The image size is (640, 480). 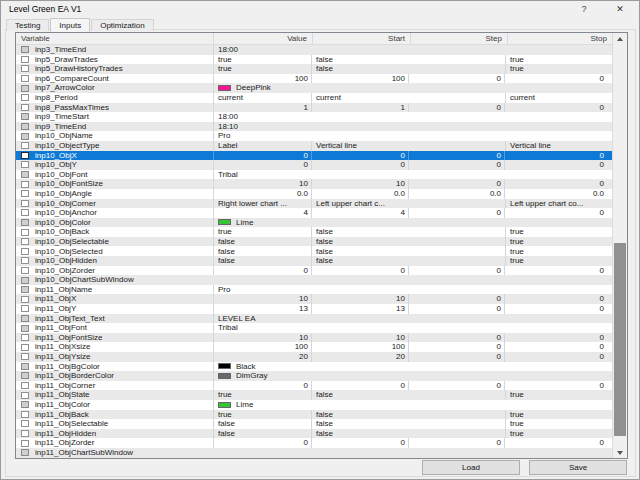 What do you see at coordinates (314, 213) in the screenshot?
I see `table-row: inp10_ObjAnchor4400` at bounding box center [314, 213].